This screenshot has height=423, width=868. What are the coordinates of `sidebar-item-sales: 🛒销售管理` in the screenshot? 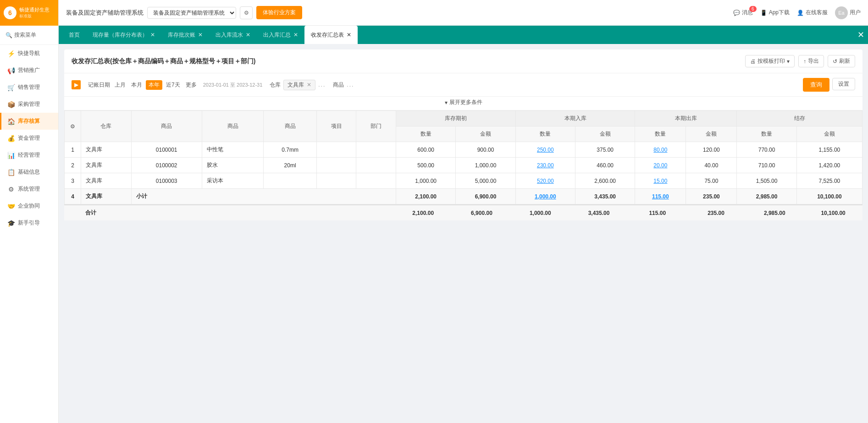 It's located at (29, 87).